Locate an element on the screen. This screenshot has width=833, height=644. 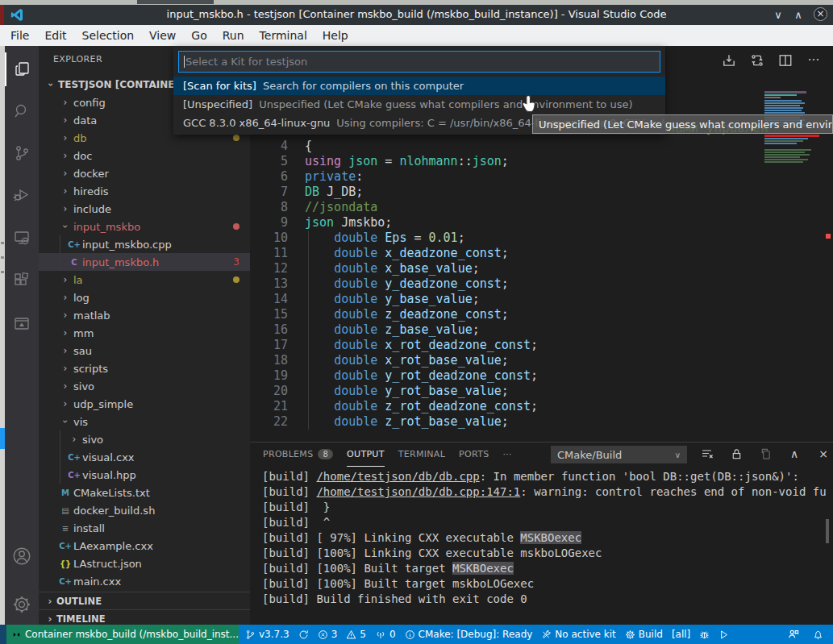
remote-indicator: Container mskbo_build (/mskbo_build_inst… is located at coordinates (123, 634).